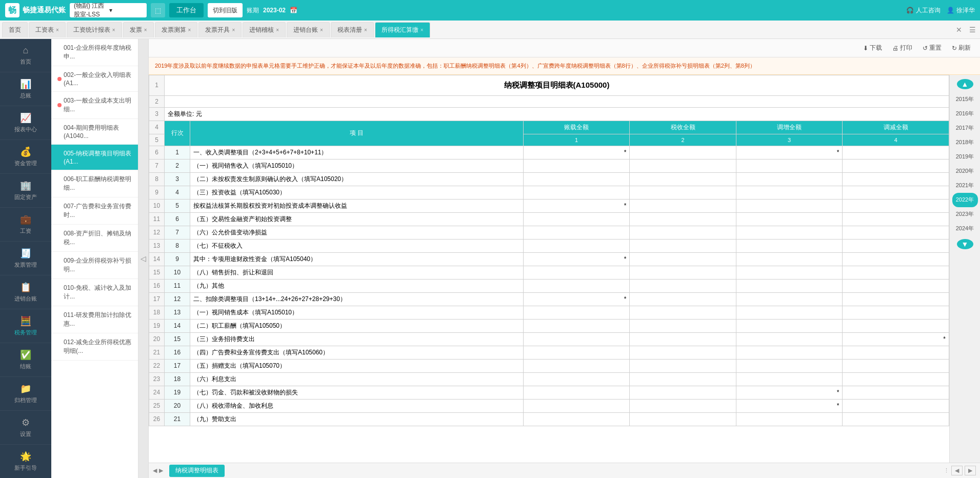  I want to click on tab-salary-stat: 工资统计报表 ×, so click(94, 30).